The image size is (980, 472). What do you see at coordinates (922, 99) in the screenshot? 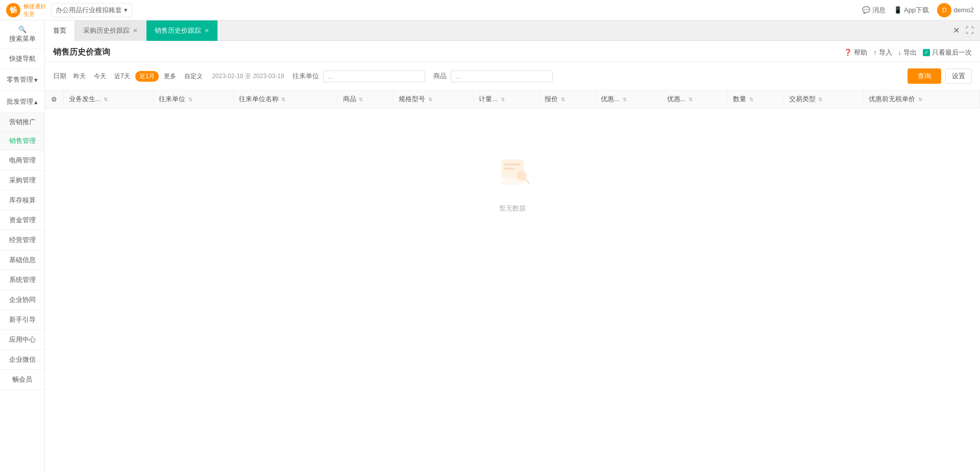
I see `table-col-pretax-price: 优惠前无税单价 ⇅` at bounding box center [922, 99].